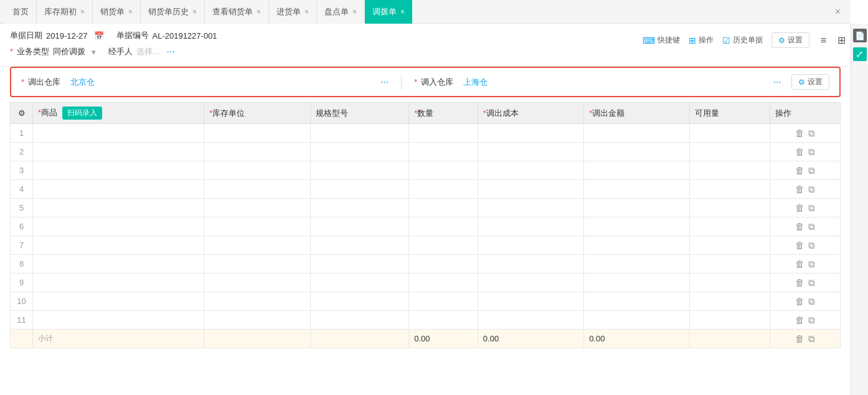 The height and width of the screenshot is (395, 868). What do you see at coordinates (82, 113) in the screenshot?
I see `scan-button: 扫码录入` at bounding box center [82, 113].